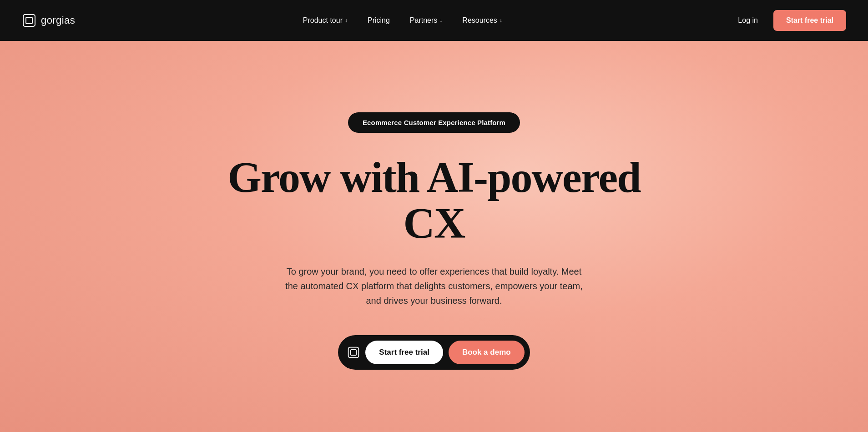 This screenshot has width=868, height=432. Describe the element at coordinates (48, 20) in the screenshot. I see `logo-link: gorgias` at that location.